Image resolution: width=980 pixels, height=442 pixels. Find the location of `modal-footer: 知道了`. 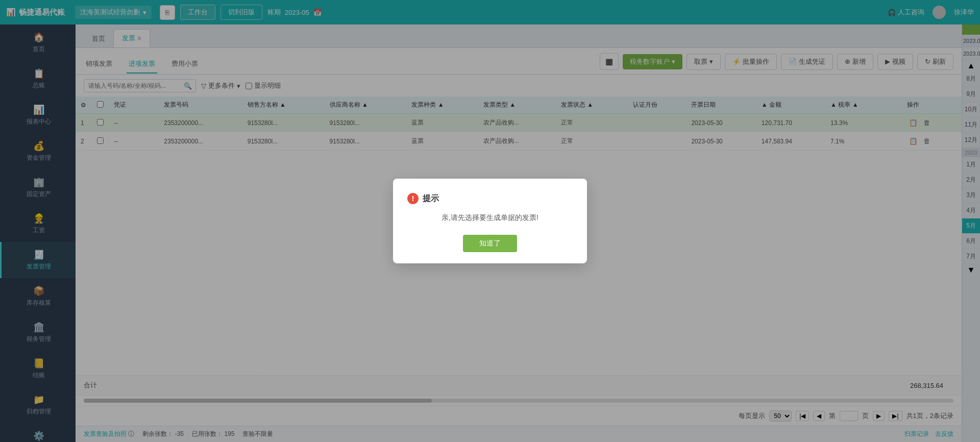

modal-footer: 知道了 is located at coordinates (490, 243).